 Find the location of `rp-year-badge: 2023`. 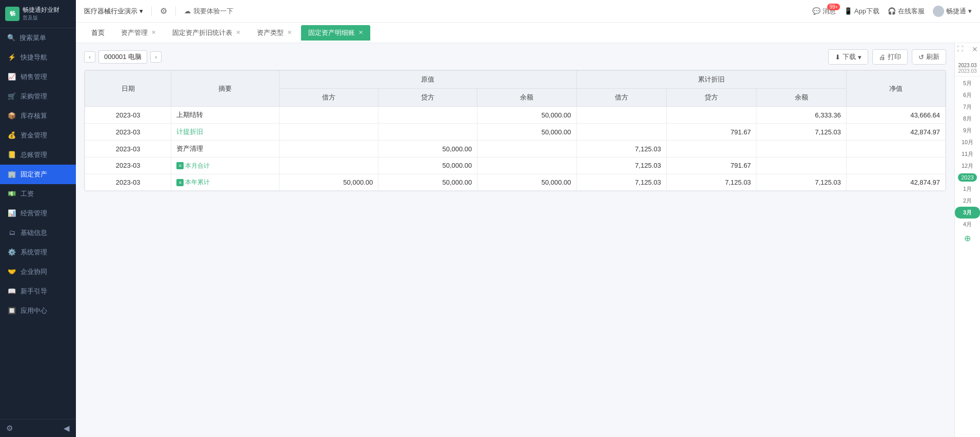

rp-year-badge: 2023 is located at coordinates (967, 177).